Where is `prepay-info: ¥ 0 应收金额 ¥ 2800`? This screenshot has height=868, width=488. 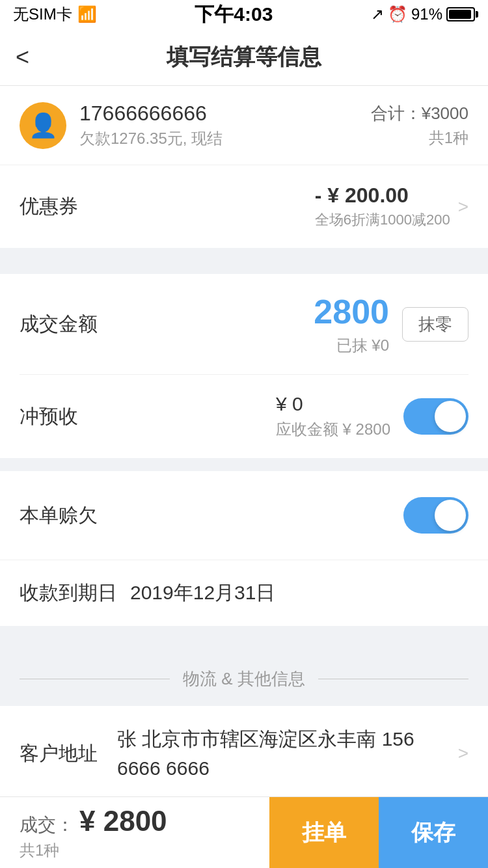
prepay-info: ¥ 0 应收金额 ¥ 2800 is located at coordinates (333, 416).